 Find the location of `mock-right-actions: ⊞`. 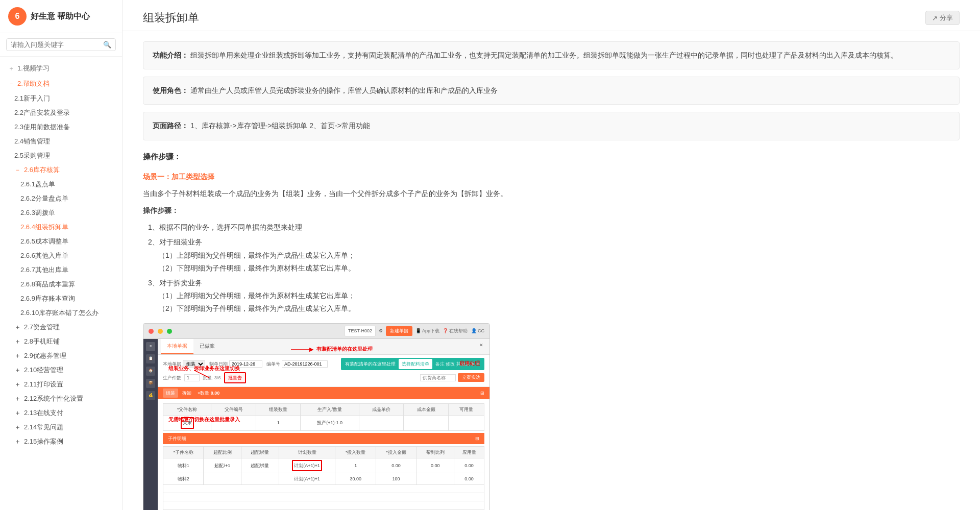

mock-right-actions: ⊞ is located at coordinates (482, 393).